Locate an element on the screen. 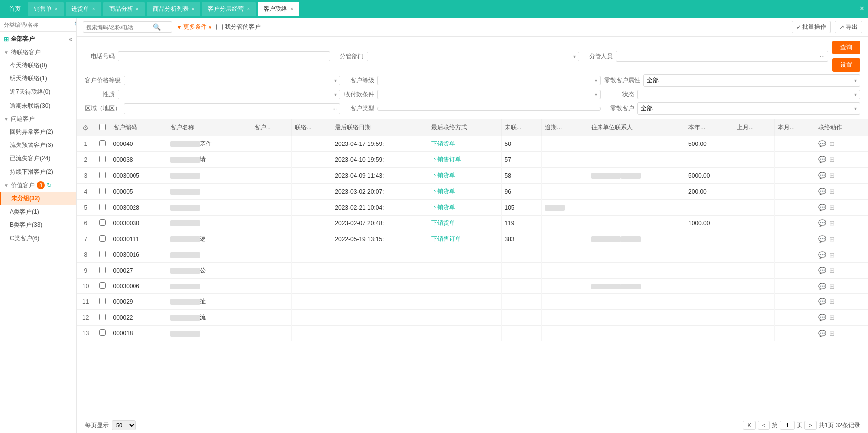  th-checkbox is located at coordinates (102, 128).